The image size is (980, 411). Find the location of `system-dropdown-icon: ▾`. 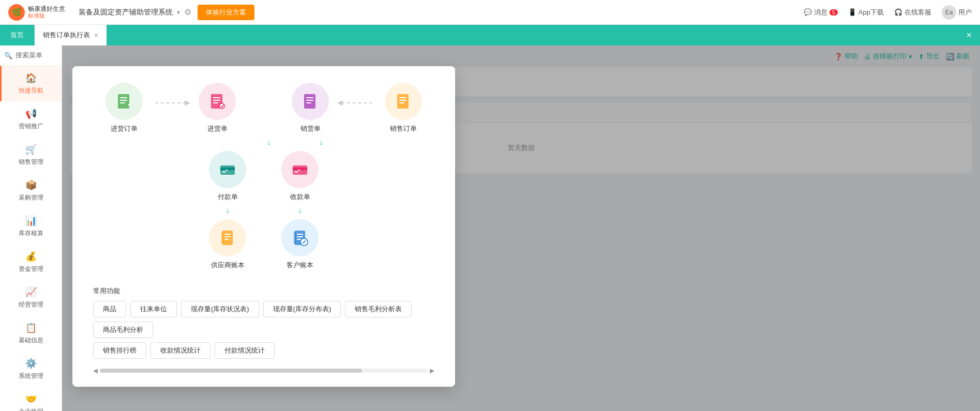

system-dropdown-icon: ▾ is located at coordinates (178, 12).